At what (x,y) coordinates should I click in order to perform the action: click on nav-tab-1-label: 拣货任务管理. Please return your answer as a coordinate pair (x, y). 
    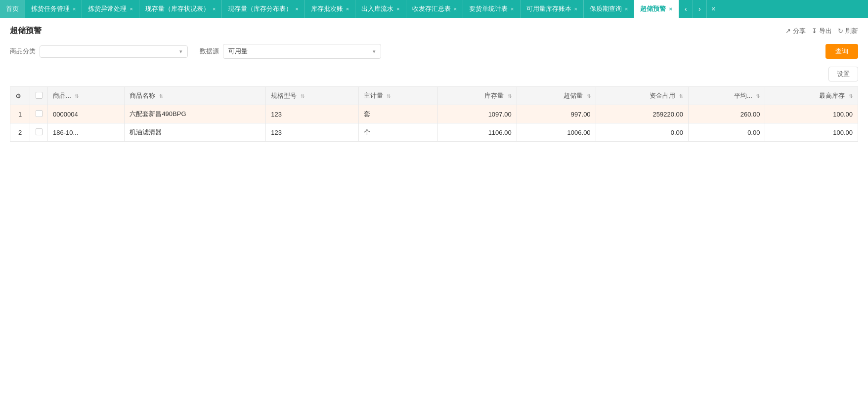
    Looking at the image, I should click on (50, 9).